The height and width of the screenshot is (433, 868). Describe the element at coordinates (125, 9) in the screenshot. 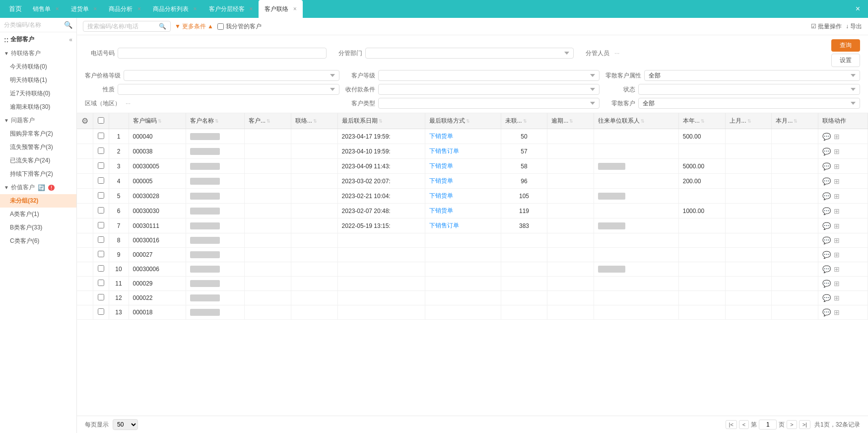

I see `nav-tab-analysis: 商品分析 ×` at that location.